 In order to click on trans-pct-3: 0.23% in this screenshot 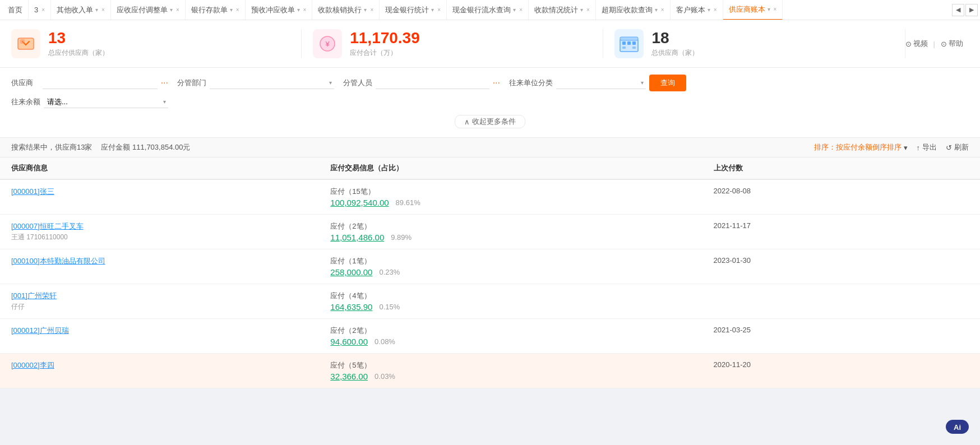, I will do `click(389, 272)`.